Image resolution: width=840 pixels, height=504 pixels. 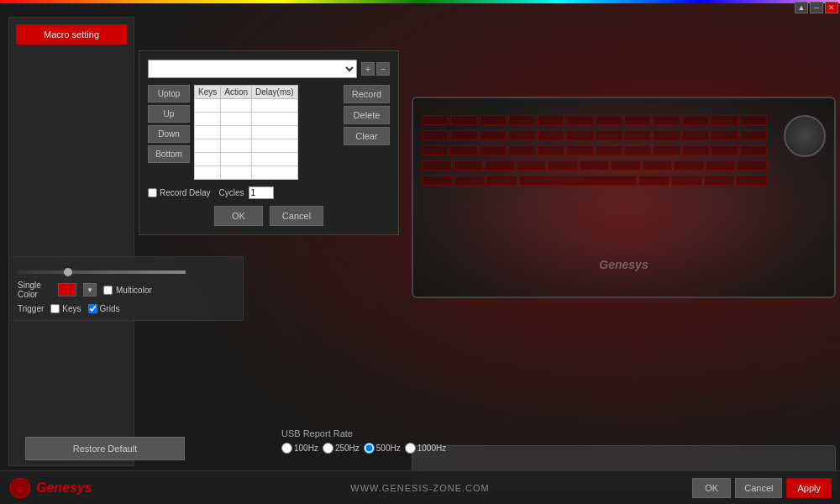 I want to click on cycles-input, so click(x=261, y=193).